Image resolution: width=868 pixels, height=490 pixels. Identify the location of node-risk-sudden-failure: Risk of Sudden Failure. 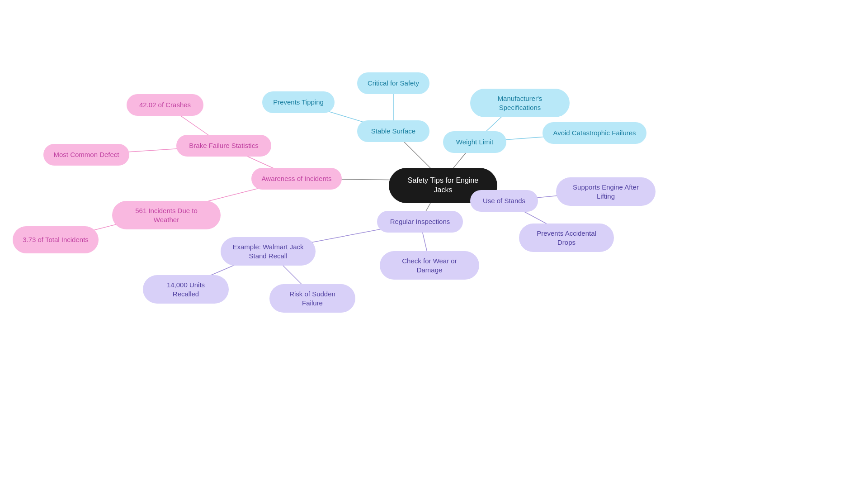
(312, 299).